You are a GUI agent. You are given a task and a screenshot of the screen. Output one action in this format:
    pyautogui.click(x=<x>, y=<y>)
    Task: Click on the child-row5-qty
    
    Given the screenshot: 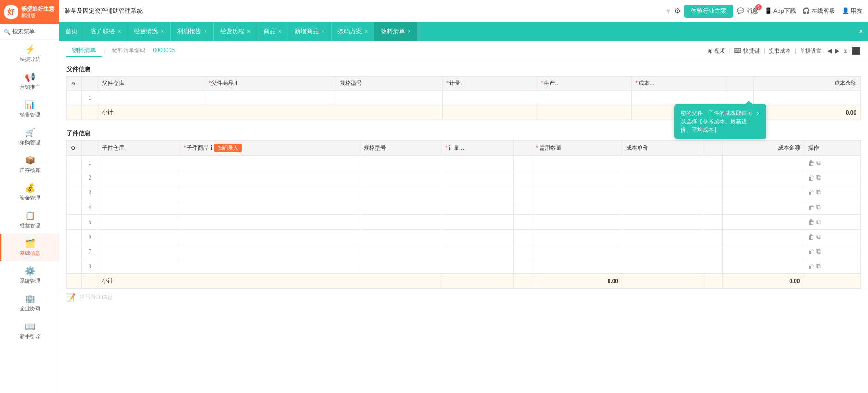 What is the action you would take?
    pyautogui.click(x=477, y=222)
    